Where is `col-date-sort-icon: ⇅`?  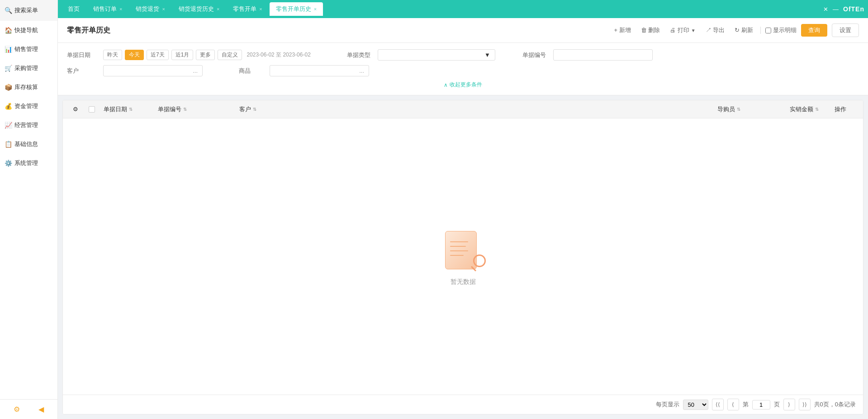 col-date-sort-icon: ⇅ is located at coordinates (131, 109).